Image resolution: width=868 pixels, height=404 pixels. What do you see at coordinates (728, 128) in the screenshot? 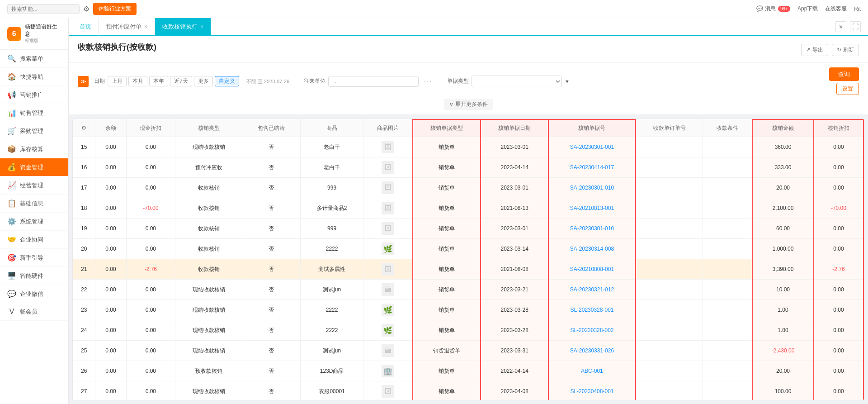
I see `th-payment-terms: 收款条件` at bounding box center [728, 128].